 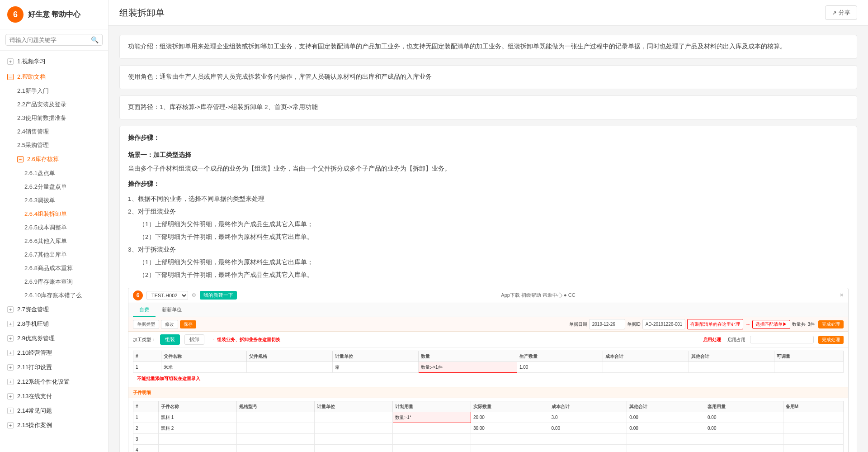 I want to click on upper-col-cost: 成本合计, so click(x=646, y=357).